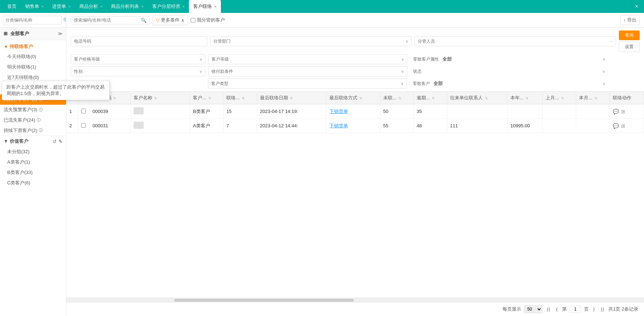 This screenshot has height=316, width=644. What do you see at coordinates (33, 131) in the screenshot?
I see `sidebar-item-declining: 持续下滑客户(2) ⓘ` at bounding box center [33, 131].